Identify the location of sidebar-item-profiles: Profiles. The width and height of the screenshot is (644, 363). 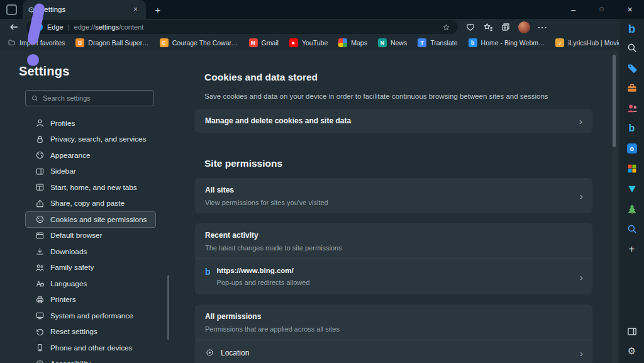
(91, 123).